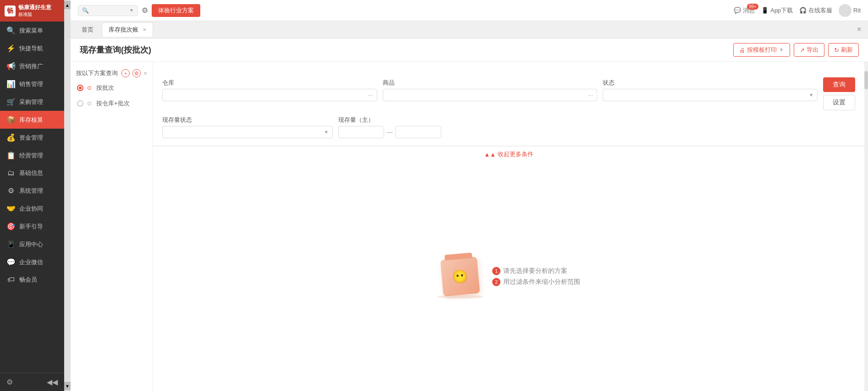 Image resolution: width=868 pixels, height=391 pixels. I want to click on empty-illustration: 😶, so click(460, 277).